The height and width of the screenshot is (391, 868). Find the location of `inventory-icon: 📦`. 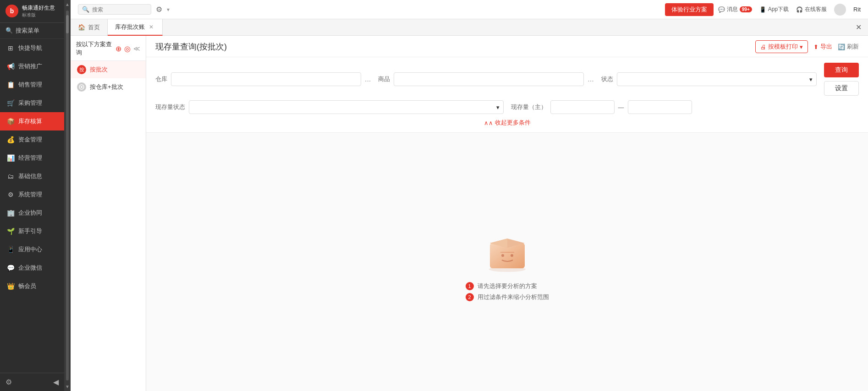

inventory-icon: 📦 is located at coordinates (11, 121).